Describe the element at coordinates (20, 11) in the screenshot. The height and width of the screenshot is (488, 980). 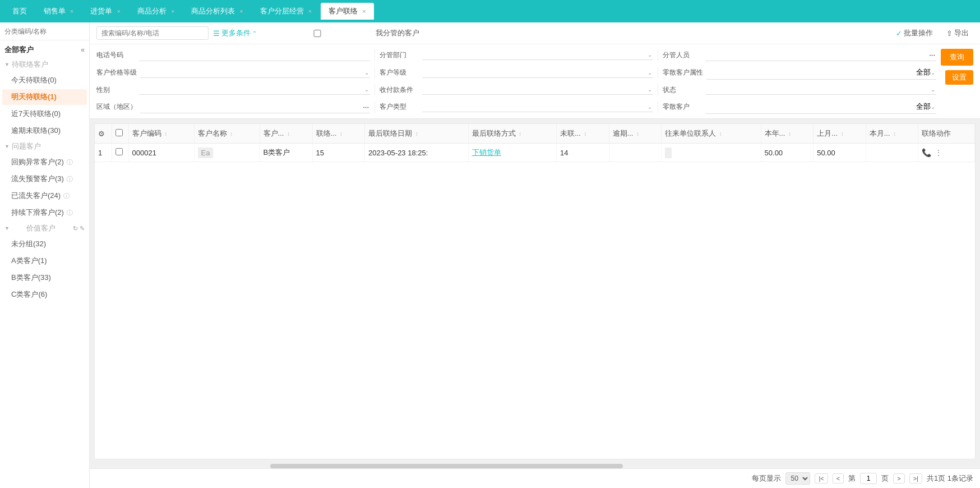
I see `nav-home: 首页` at that location.